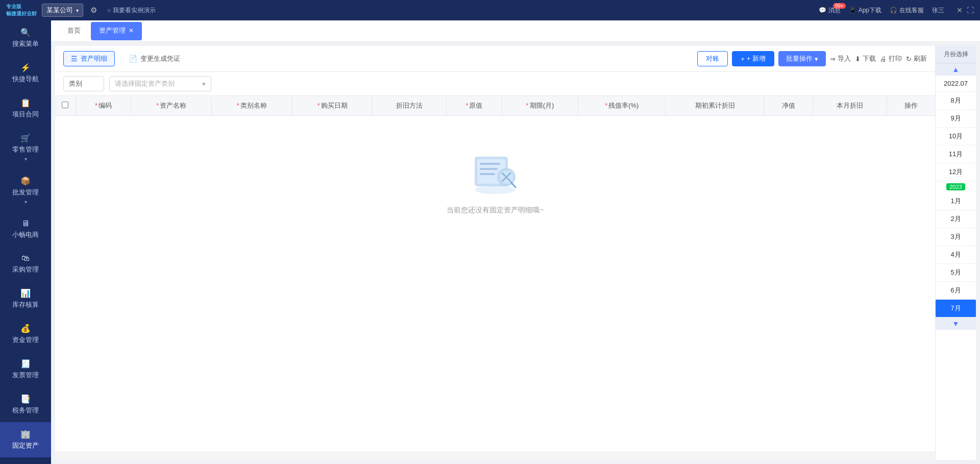  Describe the element at coordinates (955, 154) in the screenshot. I see `month-item-11: 11月` at that location.